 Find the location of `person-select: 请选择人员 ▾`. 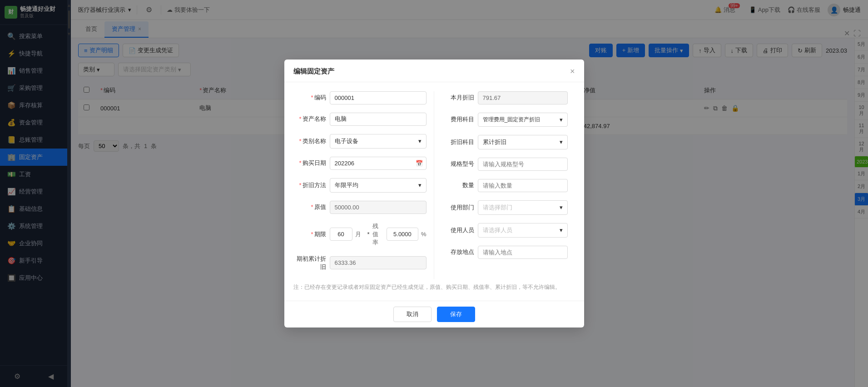

person-select: 请选择人员 ▾ is located at coordinates (523, 230).